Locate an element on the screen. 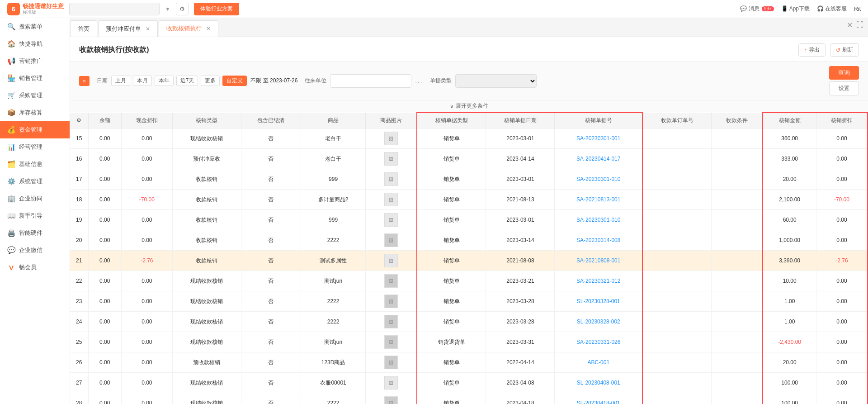  cell-row-num: 20 is located at coordinates (79, 241).